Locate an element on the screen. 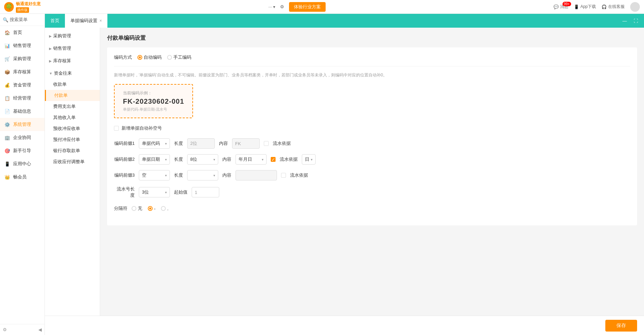  page-title: 付款单编码设置 is located at coordinates (372, 38).